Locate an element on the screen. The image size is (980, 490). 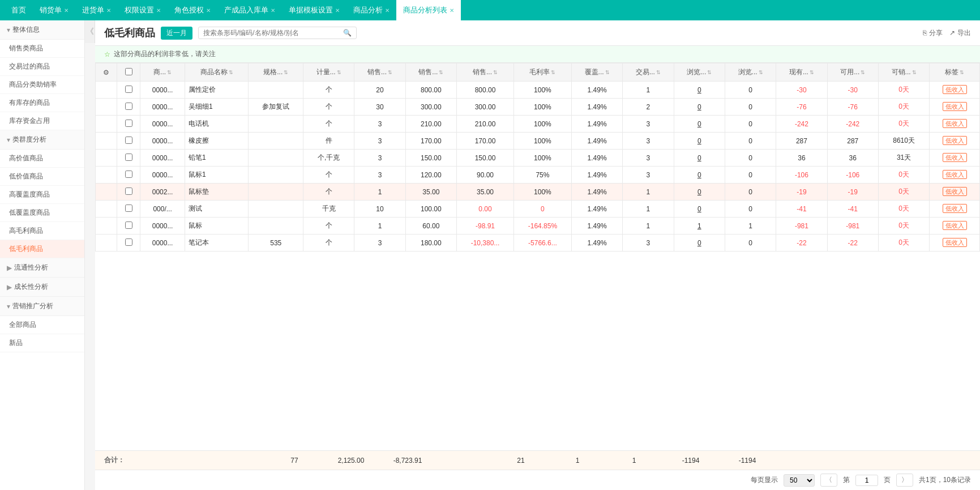
nav-item-home: 首页 is located at coordinates (19, 10).